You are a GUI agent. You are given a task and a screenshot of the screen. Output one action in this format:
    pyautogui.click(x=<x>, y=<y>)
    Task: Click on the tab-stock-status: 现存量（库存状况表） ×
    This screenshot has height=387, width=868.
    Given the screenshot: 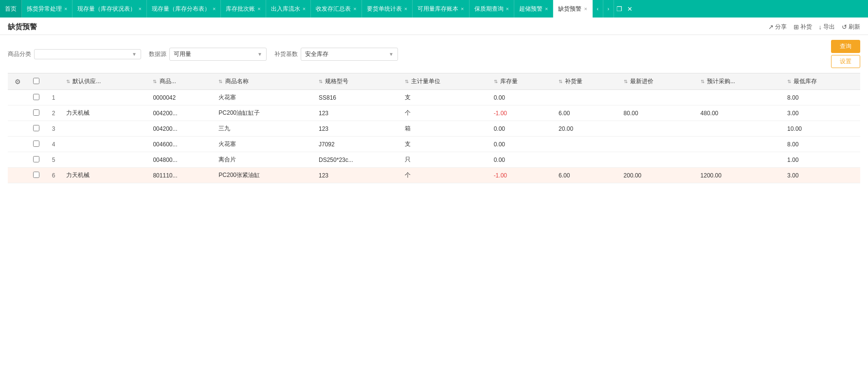 What is the action you would take?
    pyautogui.click(x=109, y=9)
    